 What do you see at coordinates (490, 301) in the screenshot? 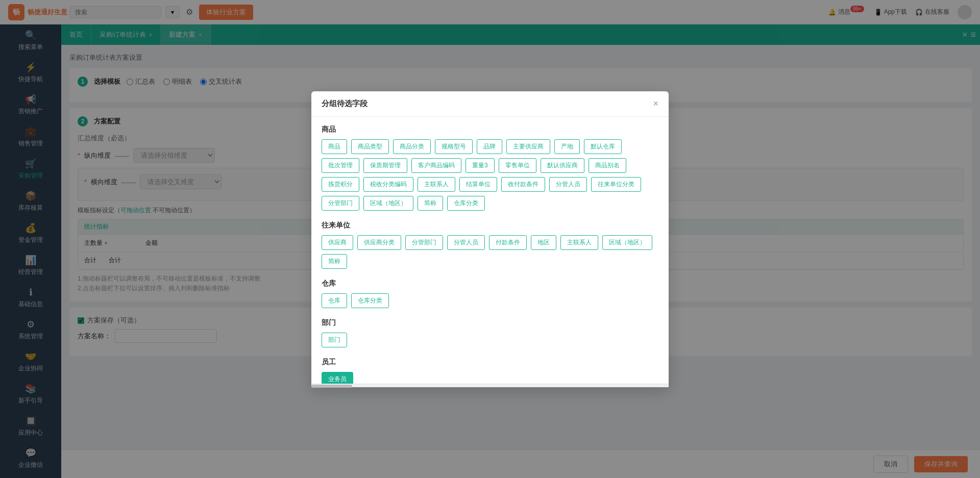
I see `field-grid-warehouse: 仓库 仓库分类` at bounding box center [490, 301].